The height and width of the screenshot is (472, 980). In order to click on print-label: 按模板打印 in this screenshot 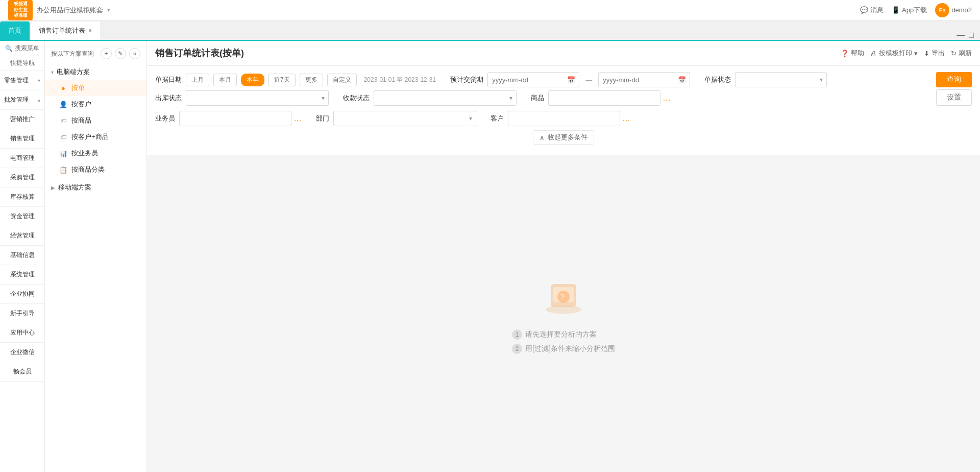, I will do `click(895, 53)`.